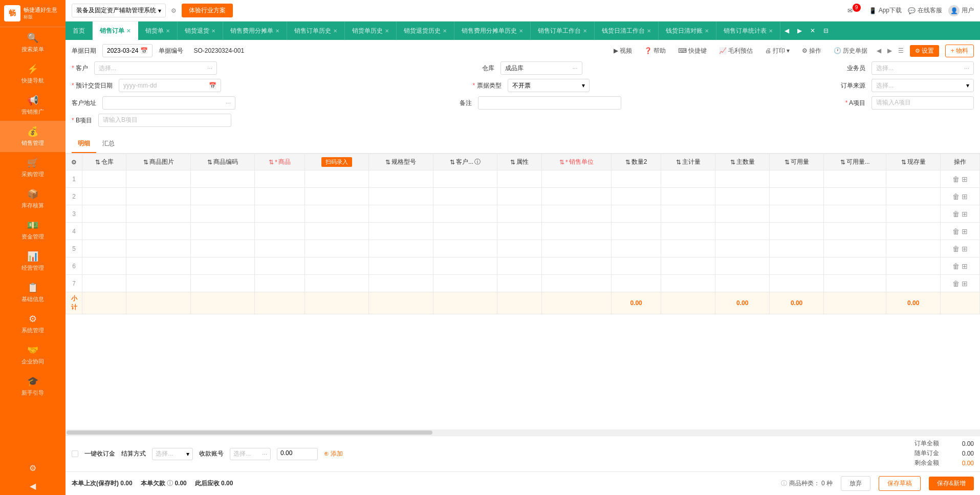  I want to click on address-input: ···, so click(169, 103).